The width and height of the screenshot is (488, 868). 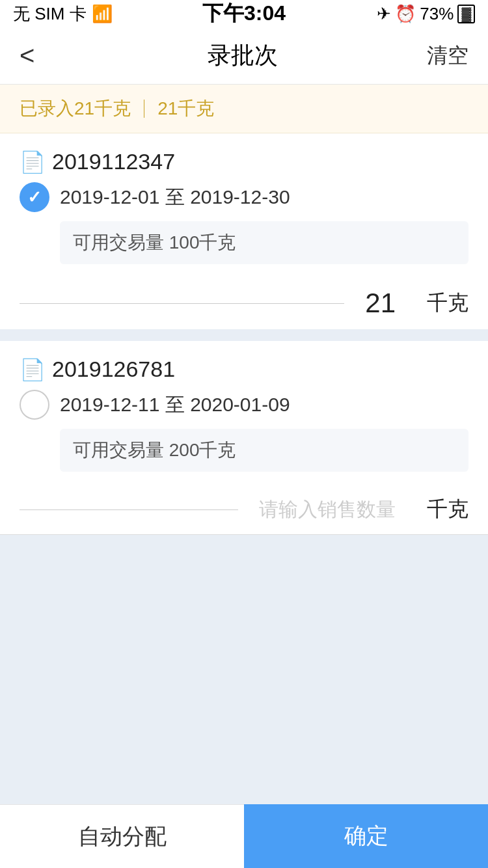 What do you see at coordinates (405, 14) in the screenshot?
I see `alarm-icon: ⏰` at bounding box center [405, 14].